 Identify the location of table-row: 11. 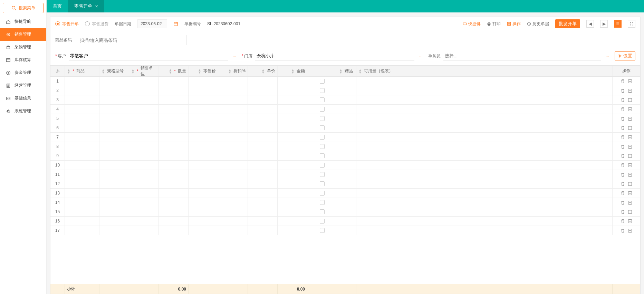
(345, 175).